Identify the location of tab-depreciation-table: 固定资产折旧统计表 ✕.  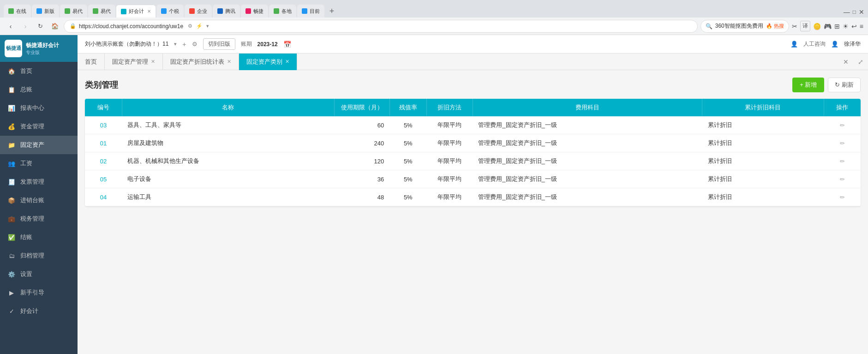
(201, 62).